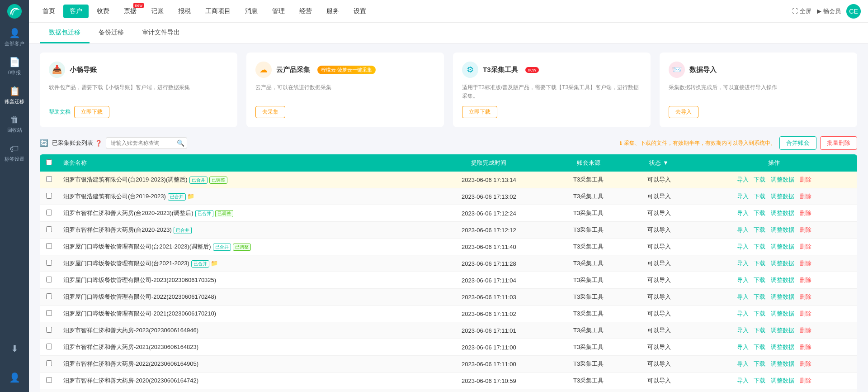  I want to click on nav-management: 管理, so click(278, 11).